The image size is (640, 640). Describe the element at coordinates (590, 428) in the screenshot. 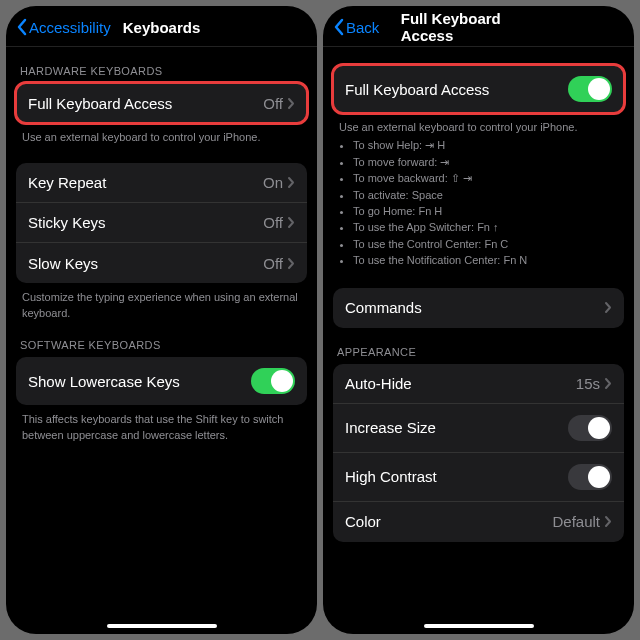

I see `toggle-increase-size` at that location.